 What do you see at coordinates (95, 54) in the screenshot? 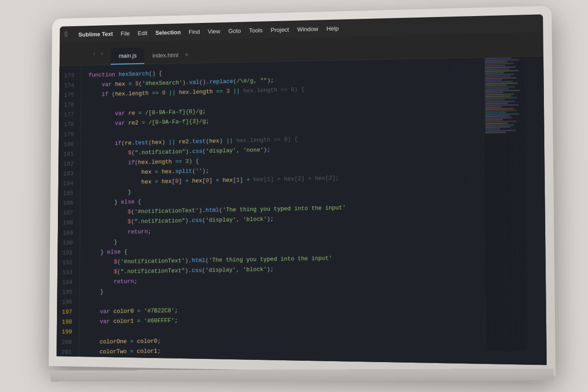
I see `back-arrow-icon: ‹` at bounding box center [95, 54].